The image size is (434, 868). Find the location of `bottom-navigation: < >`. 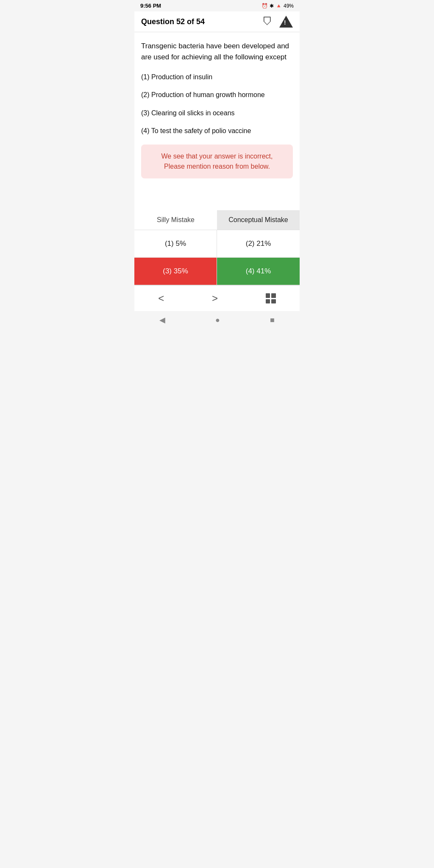

bottom-navigation: < > is located at coordinates (217, 298).